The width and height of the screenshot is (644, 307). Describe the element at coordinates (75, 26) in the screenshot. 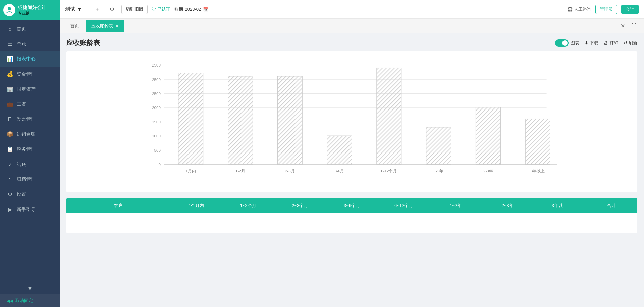

I see `tab-home-label: 首页` at that location.